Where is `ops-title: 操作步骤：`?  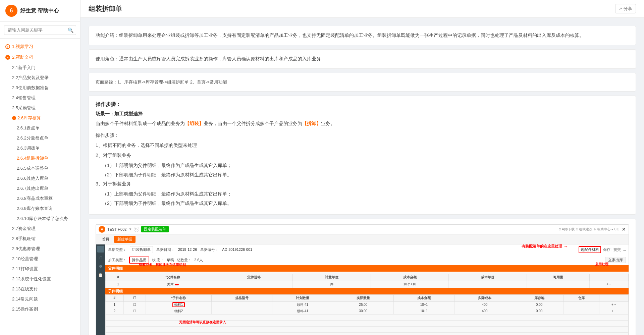
ops-title: 操作步骤： is located at coordinates (362, 105).